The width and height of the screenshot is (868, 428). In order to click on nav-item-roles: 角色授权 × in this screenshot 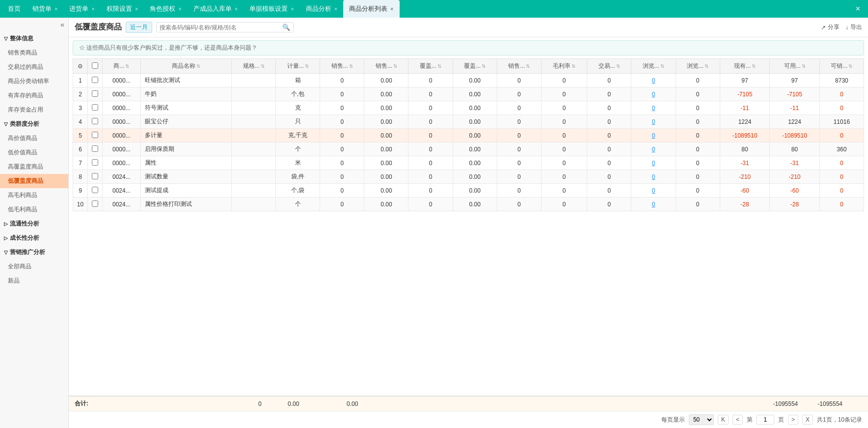, I will do `click(165, 9)`.